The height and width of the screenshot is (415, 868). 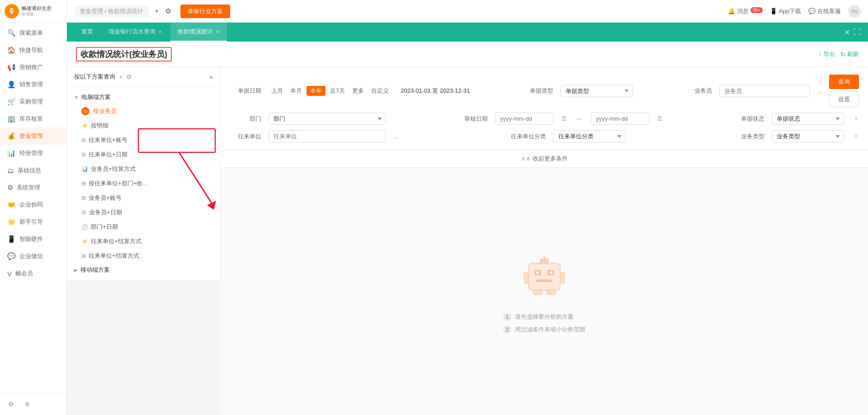 What do you see at coordinates (157, 11) in the screenshot?
I see `breadcrumb-dropdown-button: ▼` at bounding box center [157, 11].